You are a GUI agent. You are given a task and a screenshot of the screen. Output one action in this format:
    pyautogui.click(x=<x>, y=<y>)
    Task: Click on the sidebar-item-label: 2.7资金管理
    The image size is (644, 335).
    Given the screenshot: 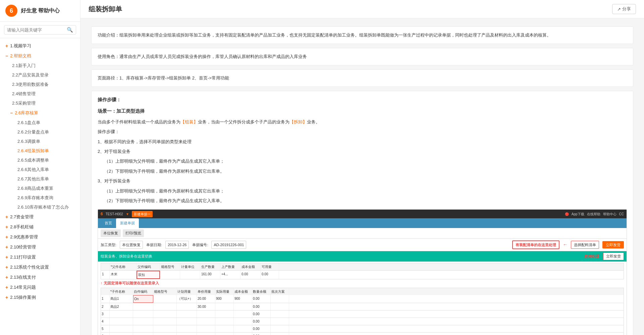 What is the action you would take?
    pyautogui.click(x=22, y=217)
    